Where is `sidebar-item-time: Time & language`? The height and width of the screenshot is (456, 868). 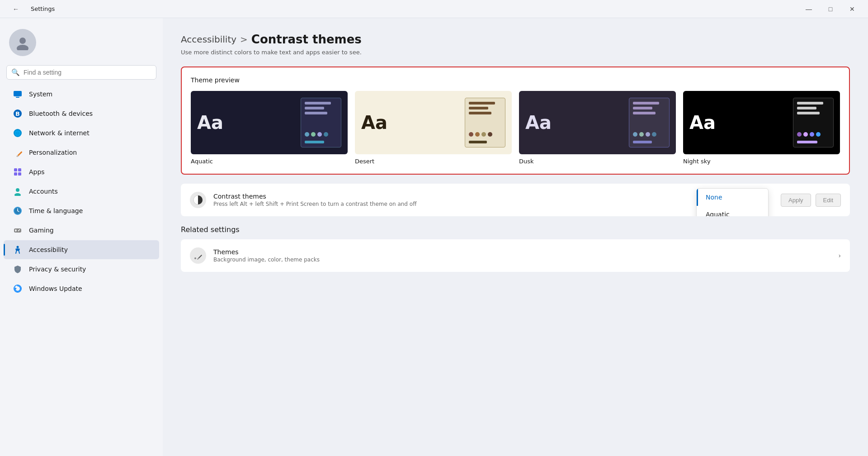 sidebar-item-time: Time & language is located at coordinates (81, 211).